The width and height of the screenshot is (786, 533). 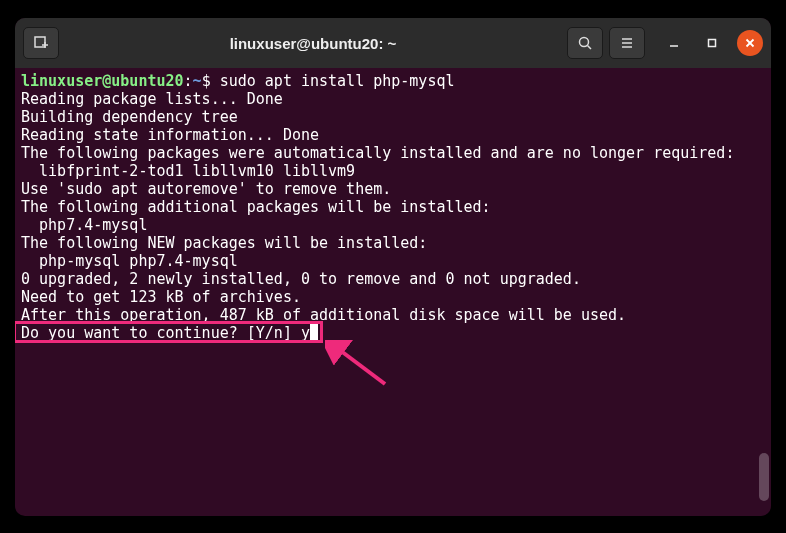 What do you see at coordinates (360, 365) in the screenshot?
I see `annotation-arrow` at bounding box center [360, 365].